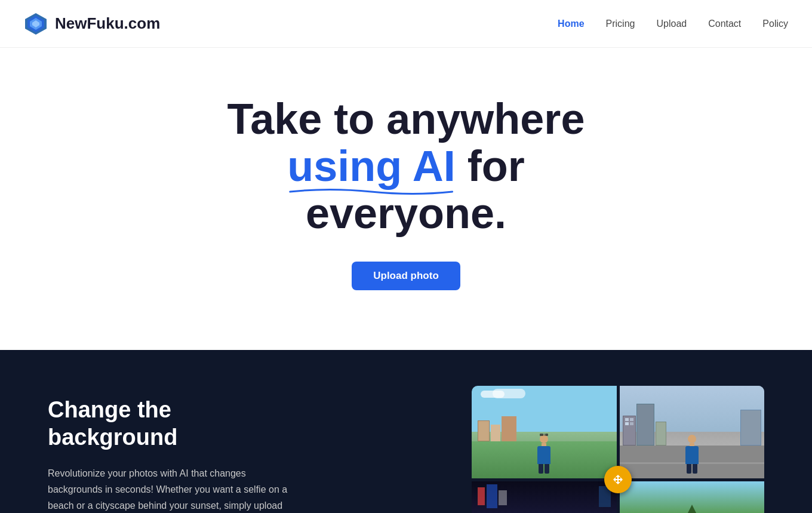 The image size is (812, 513). Describe the element at coordinates (693, 432) in the screenshot. I see `photo-cell-city` at that location.